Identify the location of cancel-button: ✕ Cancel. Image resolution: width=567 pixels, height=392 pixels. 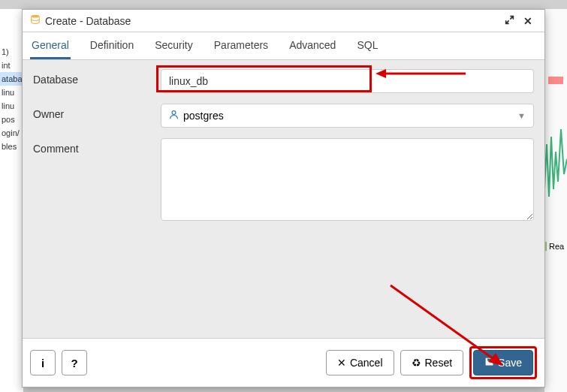
(360, 363).